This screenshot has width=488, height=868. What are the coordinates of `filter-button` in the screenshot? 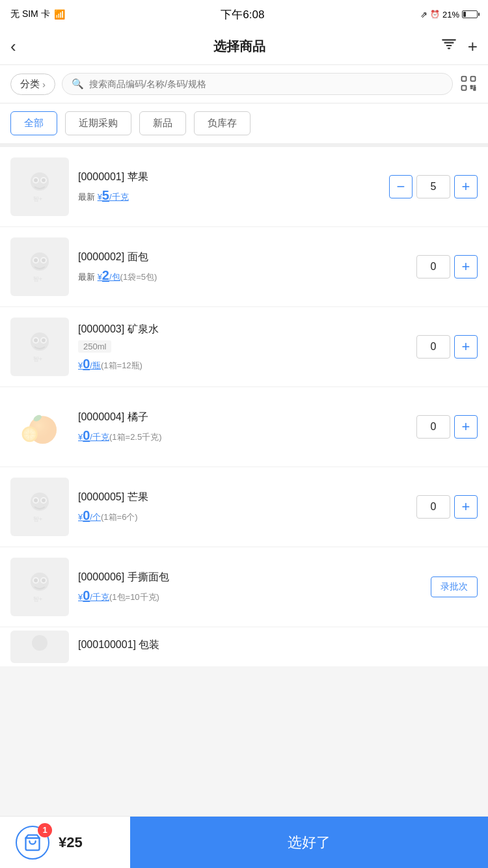 It's located at (449, 47).